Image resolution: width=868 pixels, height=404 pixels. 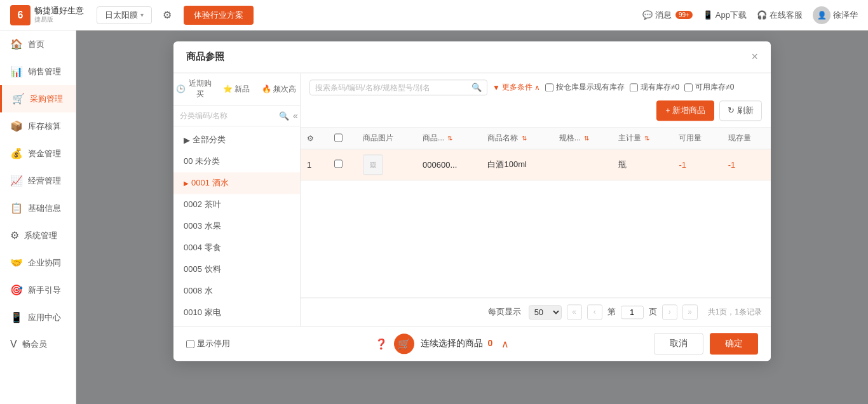 I want to click on per-page-select: 50 10 20 100, so click(x=545, y=313).